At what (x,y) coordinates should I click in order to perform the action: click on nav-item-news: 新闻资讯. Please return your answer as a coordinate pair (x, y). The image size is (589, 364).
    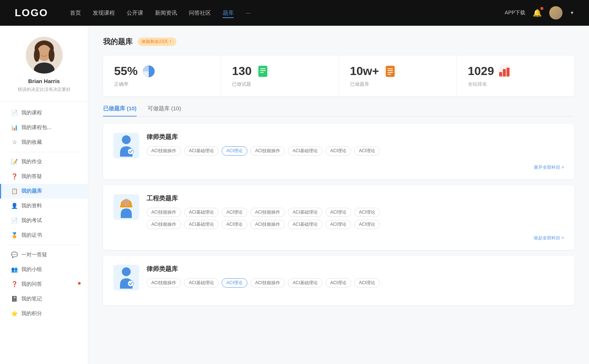
    Looking at the image, I should click on (166, 13).